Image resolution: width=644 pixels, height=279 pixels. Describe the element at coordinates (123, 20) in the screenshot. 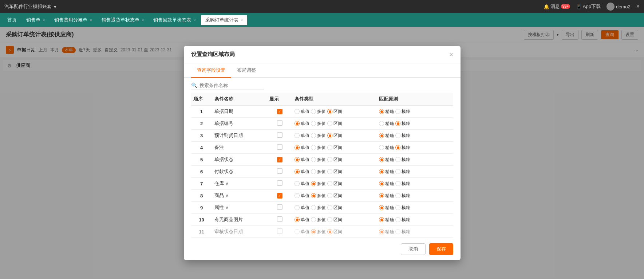

I see `tab-sales-return: 销售退货单状态单 ×` at that location.